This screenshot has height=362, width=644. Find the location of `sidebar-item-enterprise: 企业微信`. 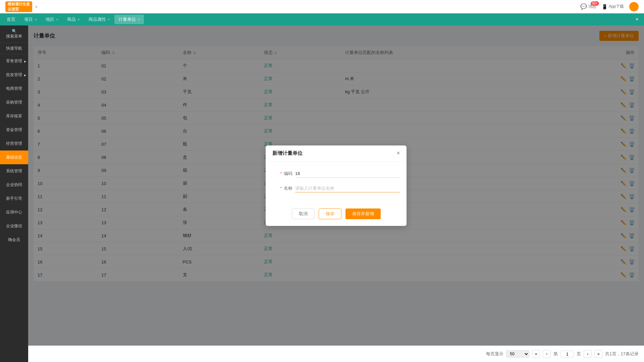

sidebar-item-enterprise: 企业微信 is located at coordinates (14, 226).